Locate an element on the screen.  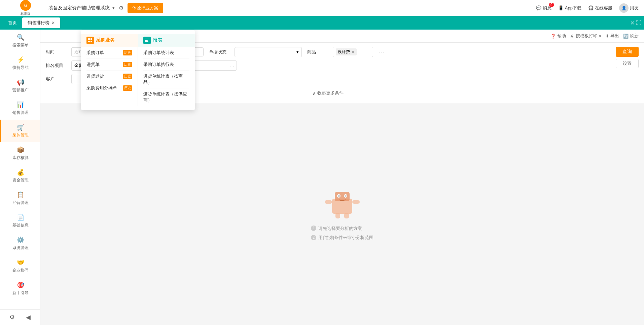
export-icon: ⬇ is located at coordinates (607, 36).